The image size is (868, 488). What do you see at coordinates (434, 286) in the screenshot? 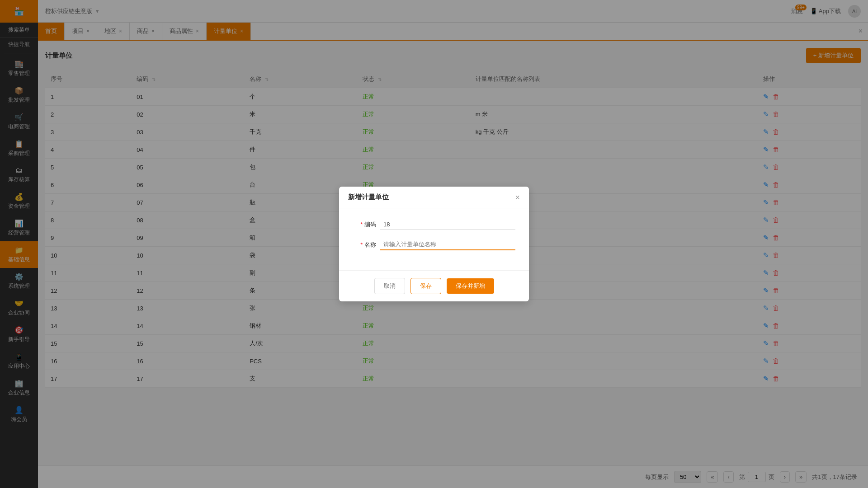
I see `modal-footer: 取消 保存 保存并新增` at bounding box center [434, 286].